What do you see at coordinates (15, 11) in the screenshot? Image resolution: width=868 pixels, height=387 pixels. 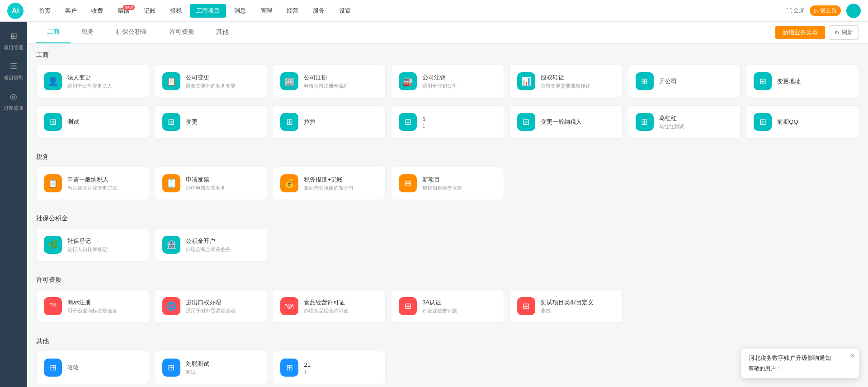 I see `logo: Ai` at bounding box center [15, 11].